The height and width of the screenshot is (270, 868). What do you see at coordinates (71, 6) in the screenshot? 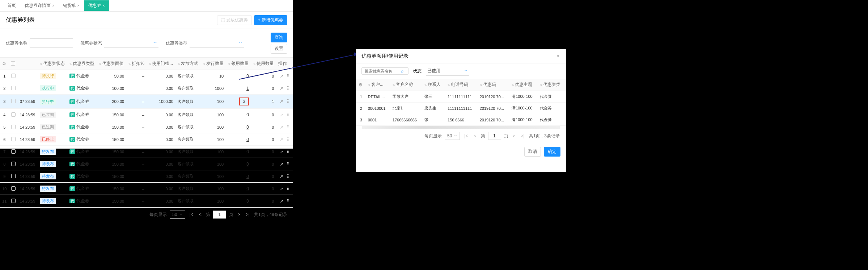
I see `tab-sales-order: 销货单×` at bounding box center [71, 6].